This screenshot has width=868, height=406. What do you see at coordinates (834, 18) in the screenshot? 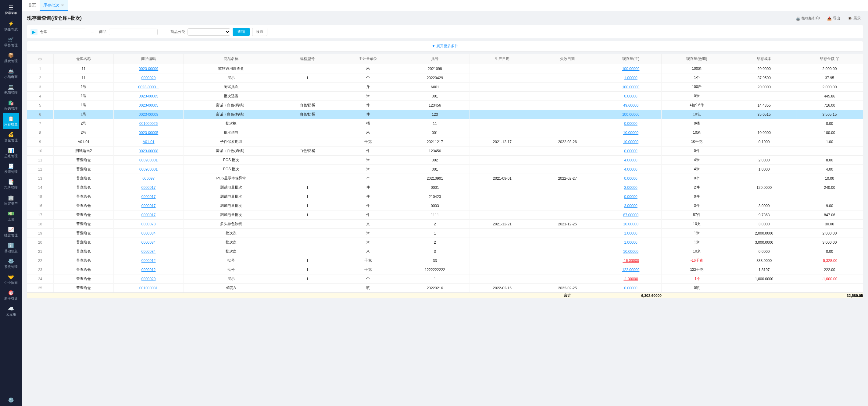
I see `action-btn-1: 📤导出` at bounding box center [834, 18].